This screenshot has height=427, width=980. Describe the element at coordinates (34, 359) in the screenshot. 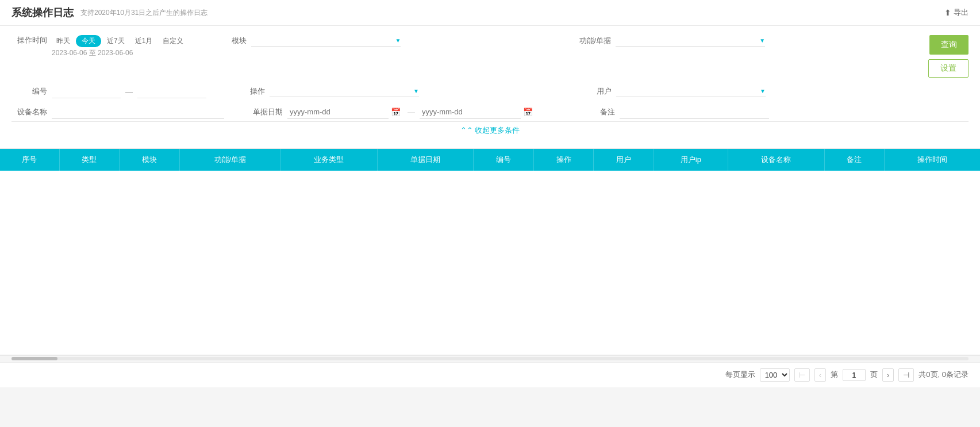

I see `scrollbar-thumb` at that location.